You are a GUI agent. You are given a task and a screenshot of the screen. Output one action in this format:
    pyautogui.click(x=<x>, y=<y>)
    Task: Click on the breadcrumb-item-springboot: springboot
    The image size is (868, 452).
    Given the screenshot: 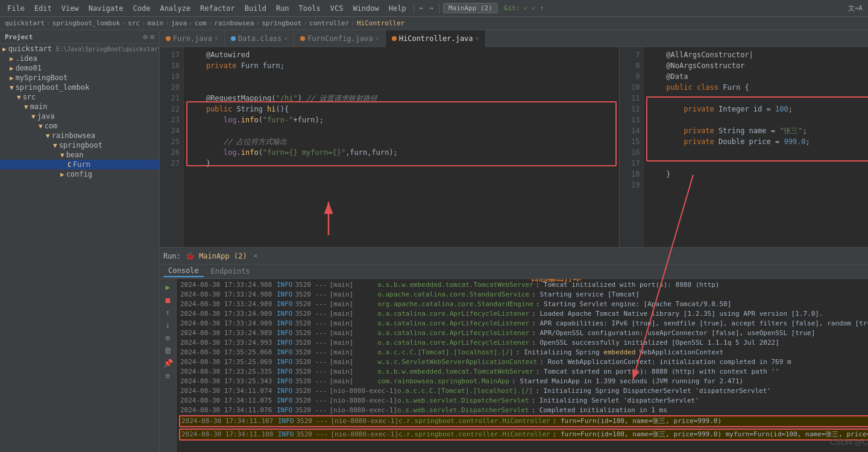 What is the action you would take?
    pyautogui.click(x=281, y=23)
    